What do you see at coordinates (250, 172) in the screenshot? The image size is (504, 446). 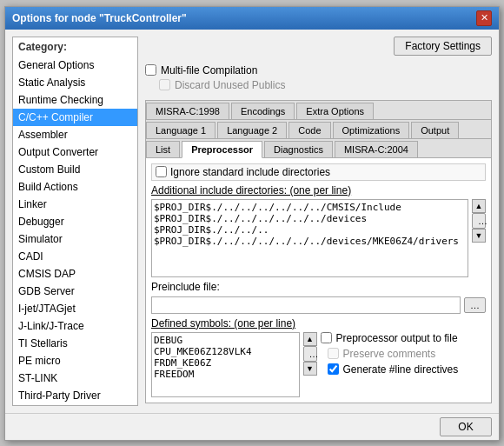 I see `ignore-std-label: Ignore standard include directories` at bounding box center [250, 172].